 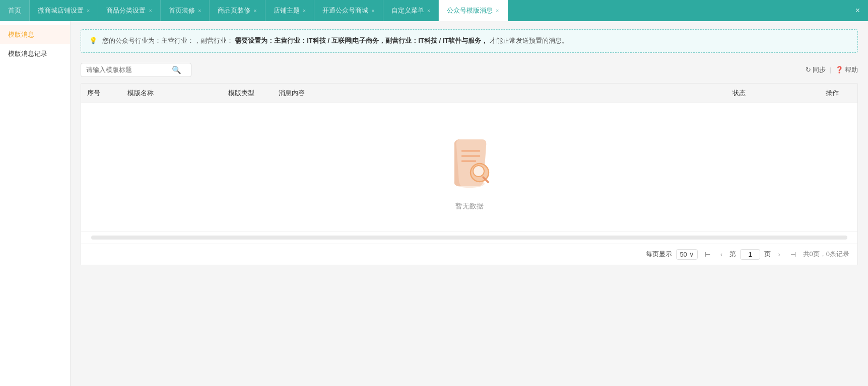 What do you see at coordinates (470, 11) in the screenshot?
I see `tab-template-message-label: 公众号模版消息` at bounding box center [470, 11].